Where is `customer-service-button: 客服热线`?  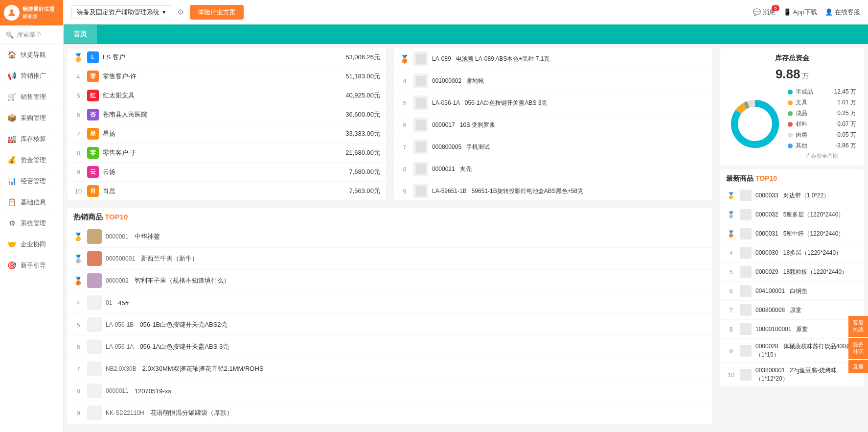
customer-service-button: 客服热线 is located at coordinates (858, 326).